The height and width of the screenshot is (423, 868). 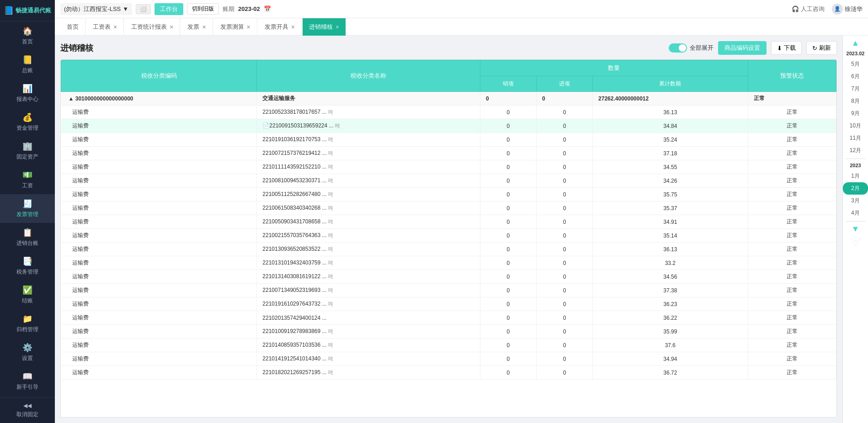 What do you see at coordinates (449, 195) in the screenshot?
I see `table-row: 运输费 2210051125282667480 ... 吨 0 0 35.75 …` at bounding box center [449, 195].